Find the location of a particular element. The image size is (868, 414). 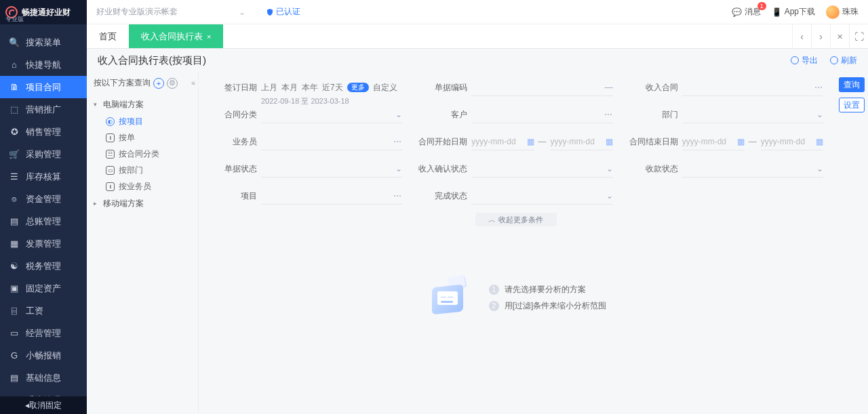

messages-link: 💬 消息 1 is located at coordinates (746, 12).